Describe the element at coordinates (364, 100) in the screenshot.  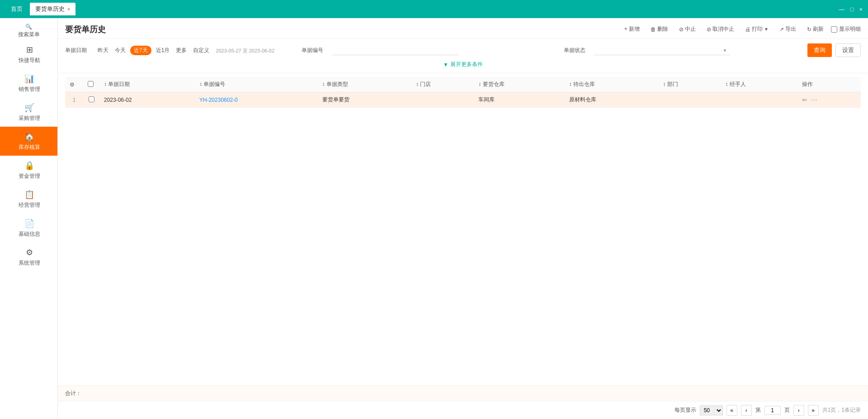
I see `row-doc-type: 要货单要货` at that location.